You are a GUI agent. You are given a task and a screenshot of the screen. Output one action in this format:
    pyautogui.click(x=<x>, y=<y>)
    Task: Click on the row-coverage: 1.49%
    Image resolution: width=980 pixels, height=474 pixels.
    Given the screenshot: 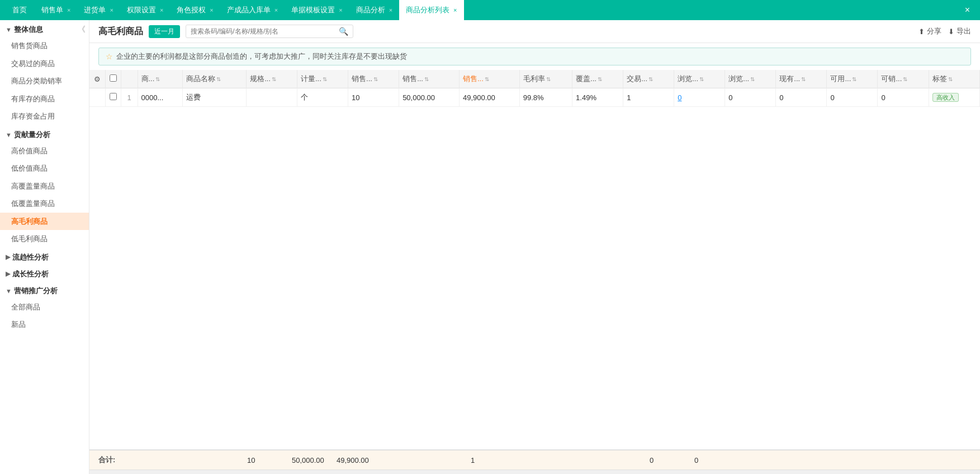 What is the action you would take?
    pyautogui.click(x=598, y=97)
    